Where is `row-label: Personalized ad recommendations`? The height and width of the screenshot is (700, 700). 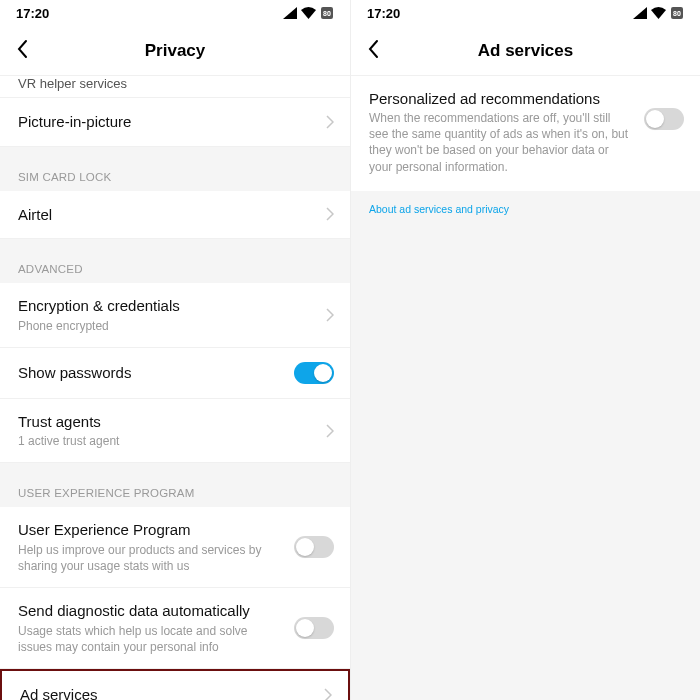 row-label: Personalized ad recommendations is located at coordinates (500, 98).